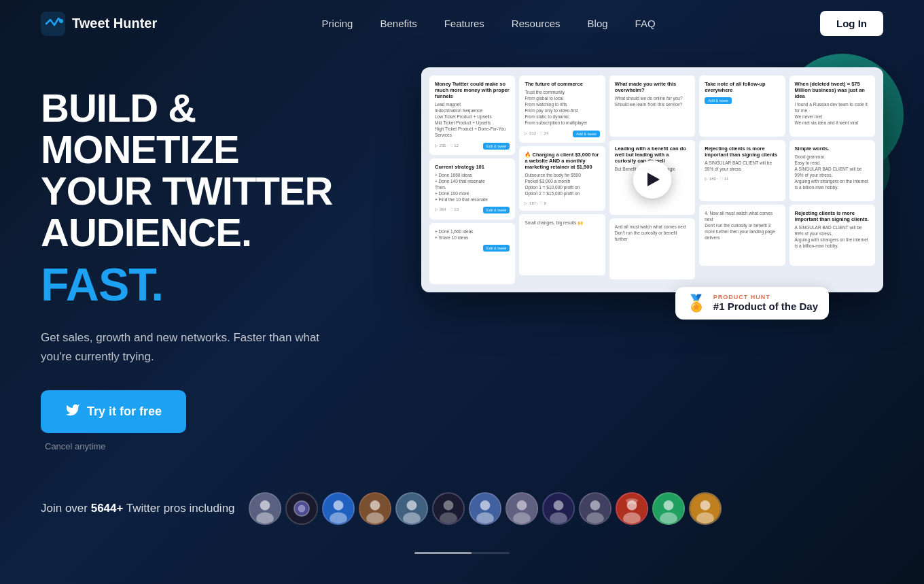 This screenshot has height=584, width=924. Describe the element at coordinates (138, 509) in the screenshot. I see `join-text: Join over 5644+ Twitter pros including` at that location.